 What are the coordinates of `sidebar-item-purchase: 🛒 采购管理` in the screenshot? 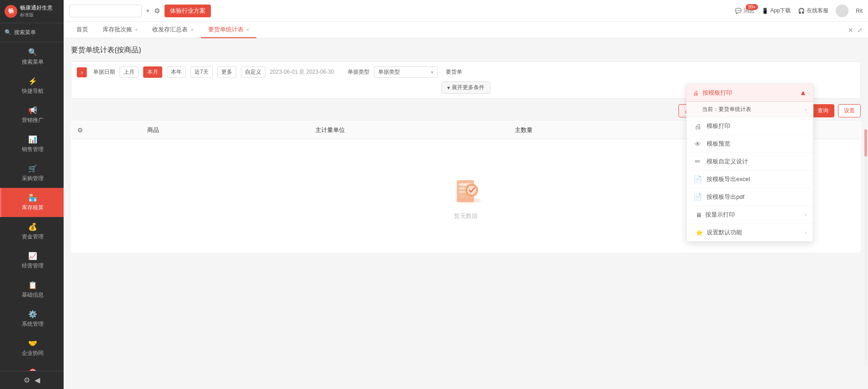 It's located at (32, 173).